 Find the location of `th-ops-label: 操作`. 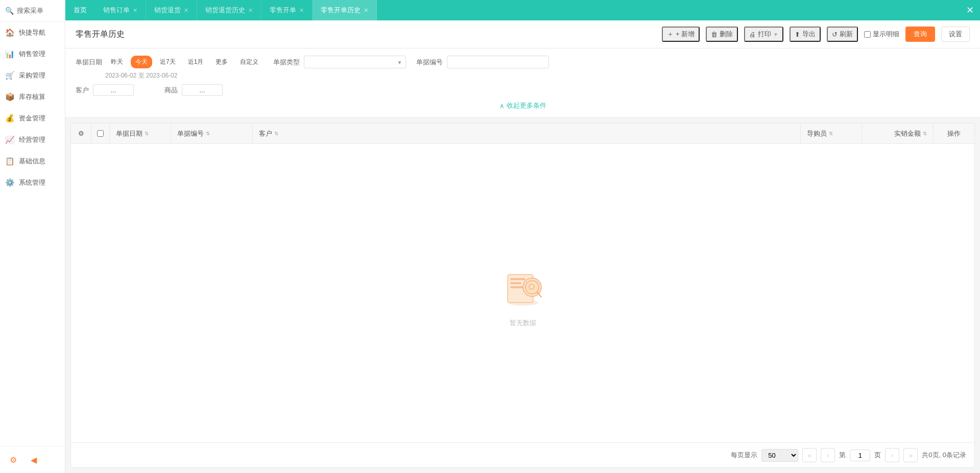

th-ops-label: 操作 is located at coordinates (954, 134).